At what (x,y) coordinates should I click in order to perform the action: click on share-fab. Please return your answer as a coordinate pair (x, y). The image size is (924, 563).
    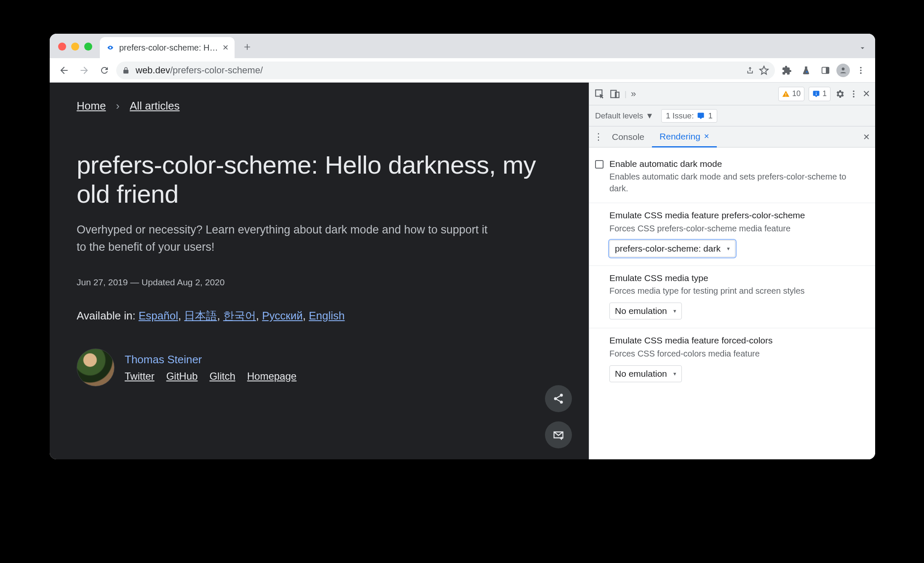
    Looking at the image, I should click on (558, 399).